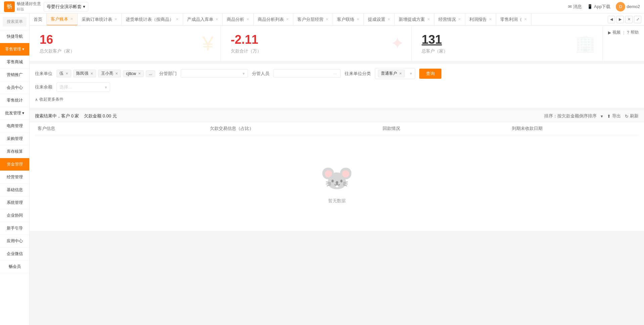 Image resolution: width=644 pixels, height=325 pixels. Describe the element at coordinates (628, 7) in the screenshot. I see `user-menu-btn: D demo2` at that location.